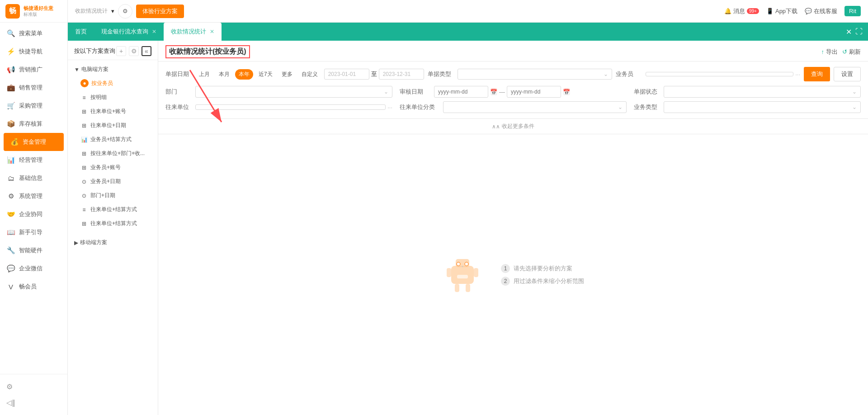 The width and height of the screenshot is (868, 415). Describe the element at coordinates (113, 242) in the screenshot. I see `mobile-scheme-group: ▶ 移动端方案` at that location.